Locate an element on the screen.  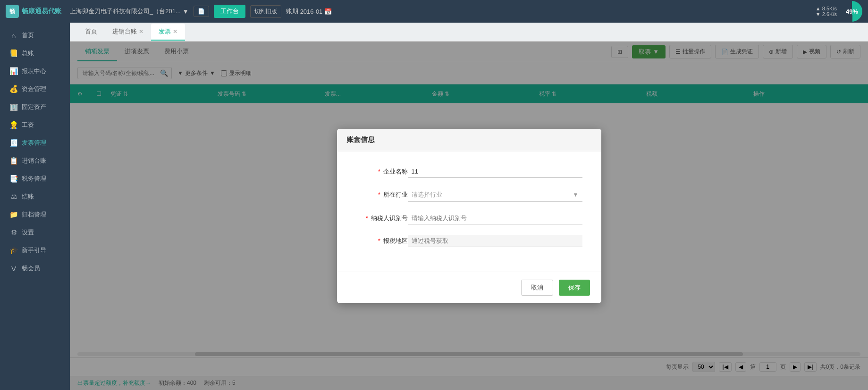
tax-id-input is located at coordinates (495, 218).